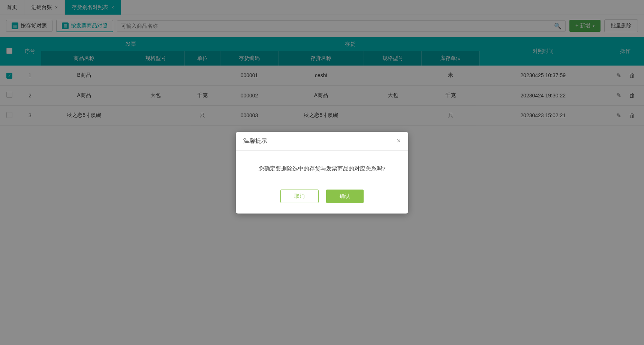 This screenshot has height=345, width=644. Describe the element at coordinates (255, 141) in the screenshot. I see `dialog-title: 温馨提示` at that location.